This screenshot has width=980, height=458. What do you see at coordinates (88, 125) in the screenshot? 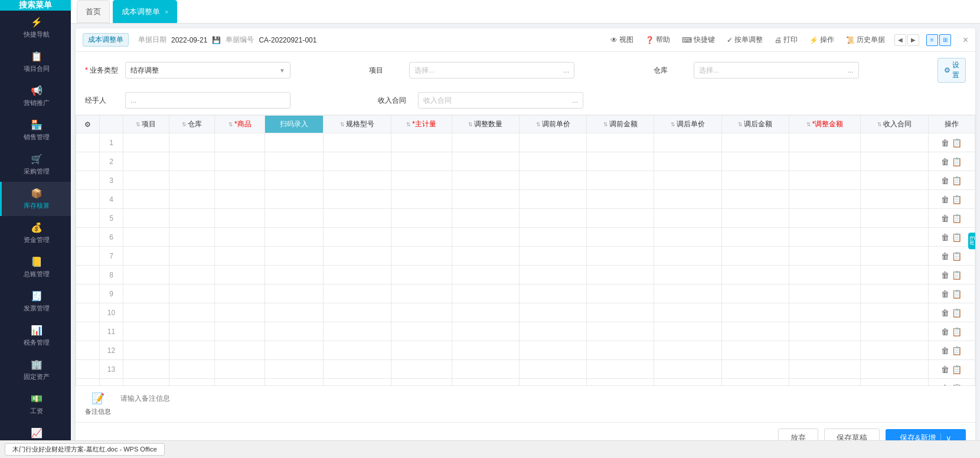
I see `col-gear: ⚙` at bounding box center [88, 125].